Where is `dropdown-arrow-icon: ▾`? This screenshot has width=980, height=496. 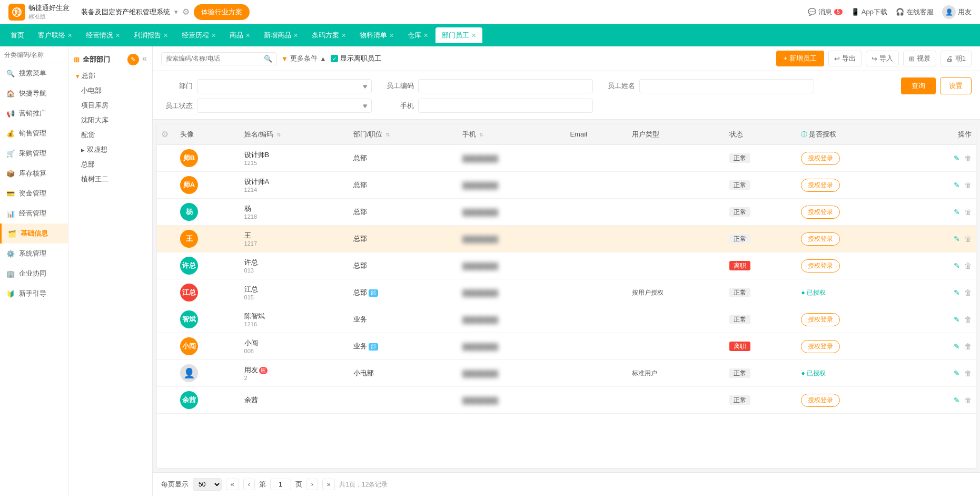
dropdown-arrow-icon: ▾ is located at coordinates (176, 12).